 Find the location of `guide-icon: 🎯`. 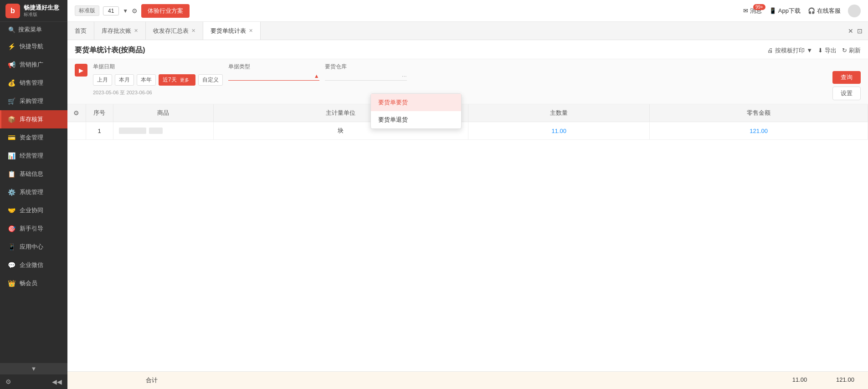

guide-icon: 🎯 is located at coordinates (11, 229).